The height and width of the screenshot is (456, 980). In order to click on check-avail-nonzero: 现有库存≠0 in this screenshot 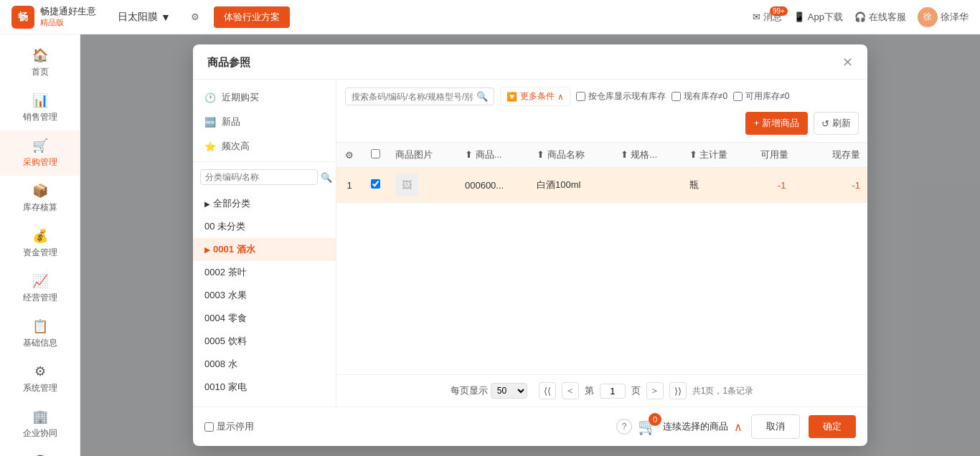, I will do `click(699, 96)`.